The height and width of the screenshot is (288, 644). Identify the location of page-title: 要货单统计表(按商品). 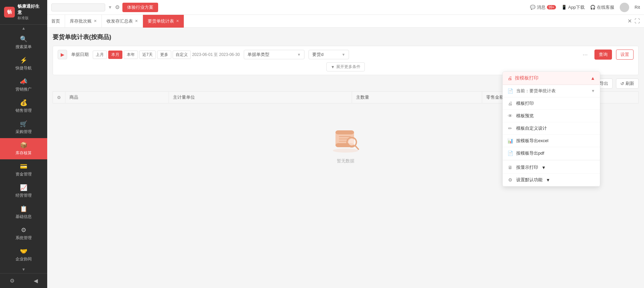
(346, 37).